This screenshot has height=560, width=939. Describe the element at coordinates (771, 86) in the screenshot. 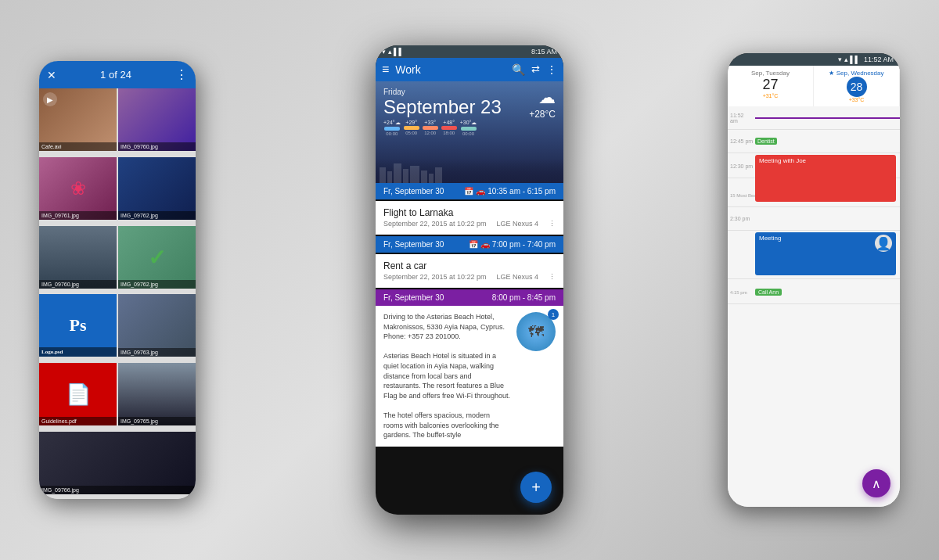

I see `cal-day-27: Sep, Tuesday 27 +31°C` at that location.